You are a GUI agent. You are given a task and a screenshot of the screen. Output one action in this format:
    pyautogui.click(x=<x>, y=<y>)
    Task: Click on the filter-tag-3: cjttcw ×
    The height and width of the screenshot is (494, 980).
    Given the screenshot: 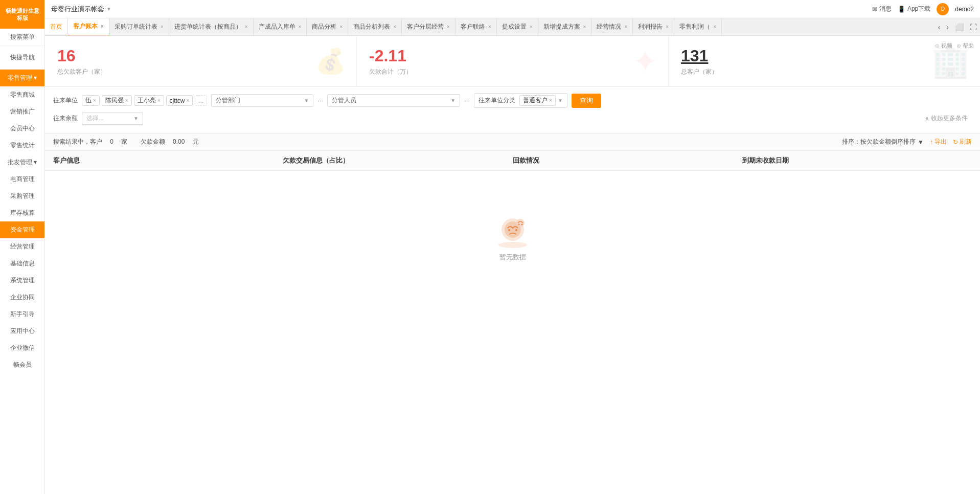 What is the action you would take?
    pyautogui.click(x=180, y=100)
    